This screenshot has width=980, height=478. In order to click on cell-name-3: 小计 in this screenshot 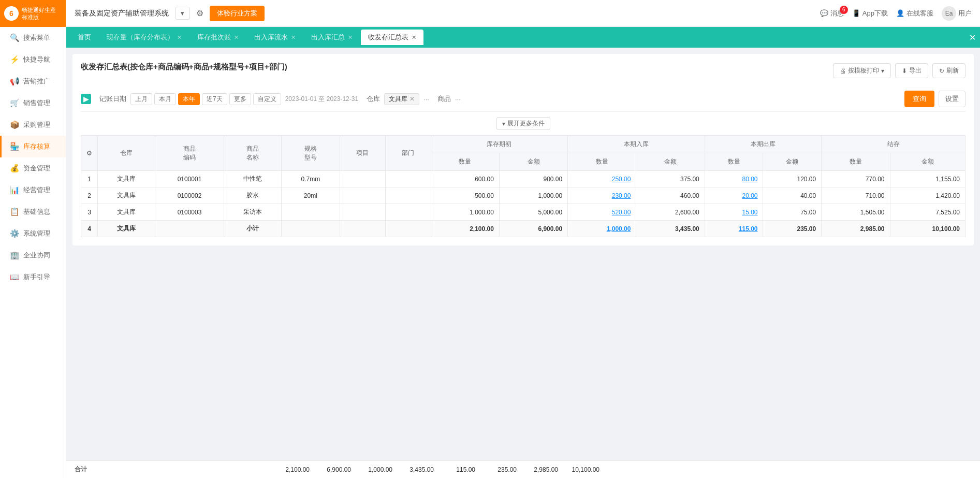, I will do `click(253, 229)`.